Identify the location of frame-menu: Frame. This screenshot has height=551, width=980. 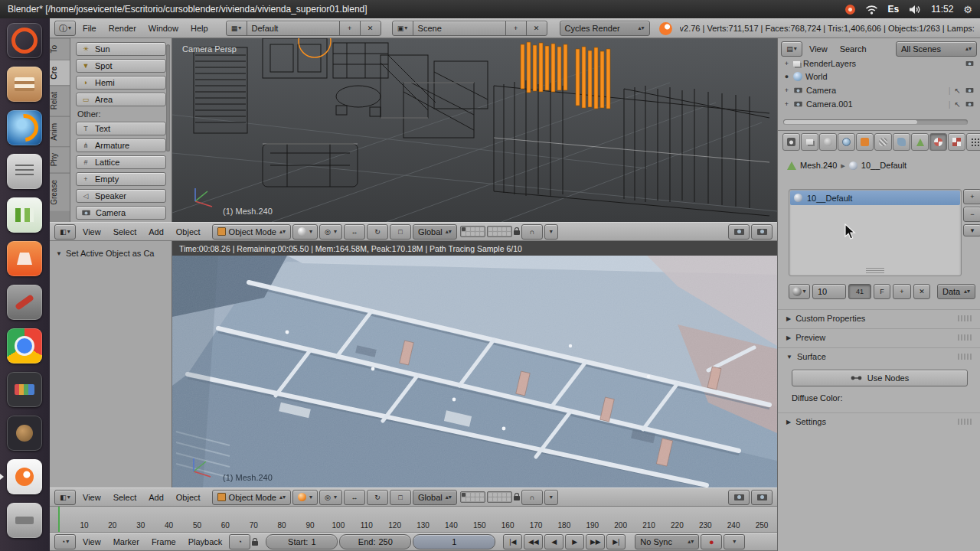
(164, 542).